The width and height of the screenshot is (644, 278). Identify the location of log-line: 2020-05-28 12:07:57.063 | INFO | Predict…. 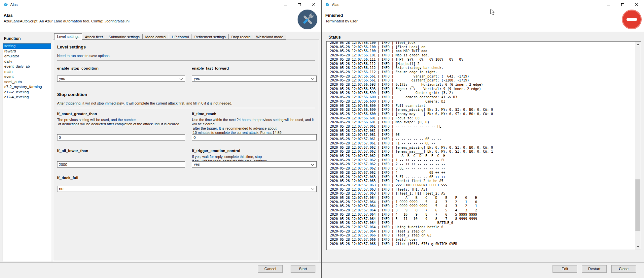
(482, 181).